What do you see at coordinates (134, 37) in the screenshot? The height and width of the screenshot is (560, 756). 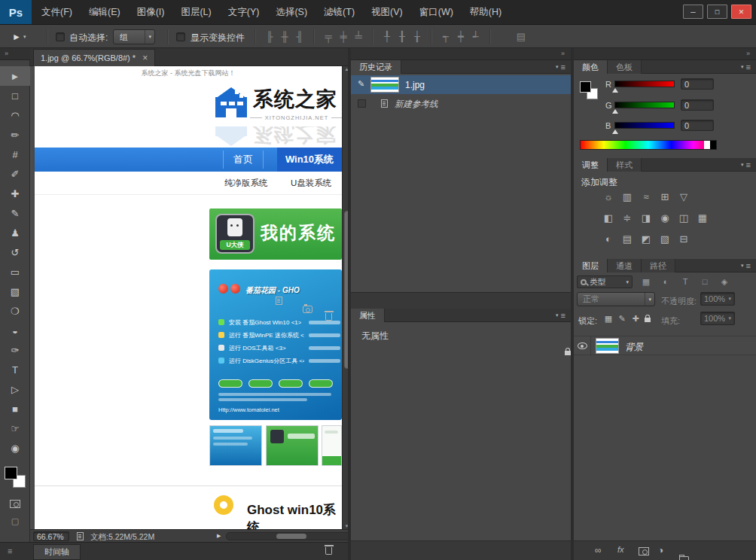 I see `auto-select-dropdown: 组 ▾` at bounding box center [134, 37].